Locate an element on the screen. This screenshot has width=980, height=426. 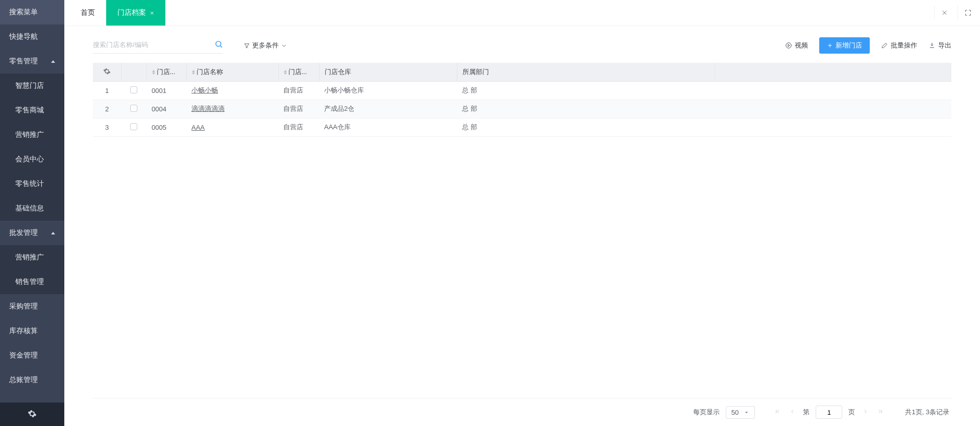
sidebar-retail-mgmt: 零售管理 is located at coordinates (32, 61).